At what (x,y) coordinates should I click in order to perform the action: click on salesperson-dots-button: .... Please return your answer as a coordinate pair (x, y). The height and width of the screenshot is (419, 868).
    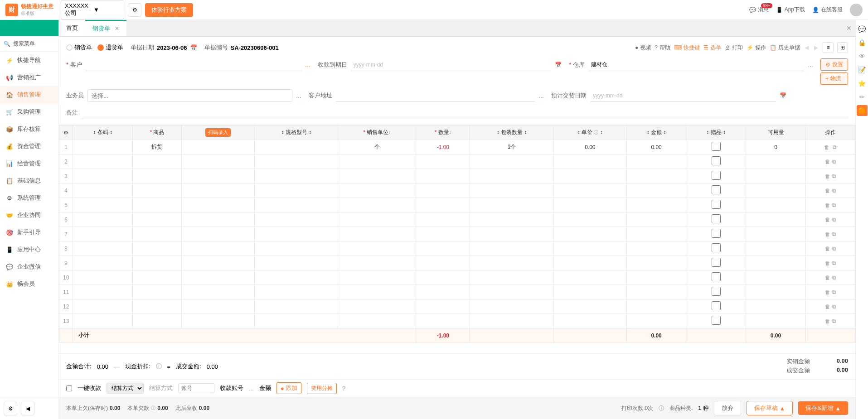
    Looking at the image, I should click on (299, 96).